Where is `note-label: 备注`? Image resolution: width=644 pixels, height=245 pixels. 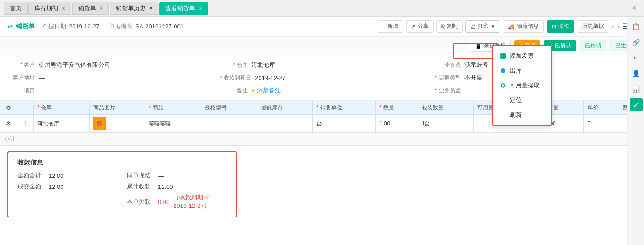 note-label: 备注 is located at coordinates (234, 91).